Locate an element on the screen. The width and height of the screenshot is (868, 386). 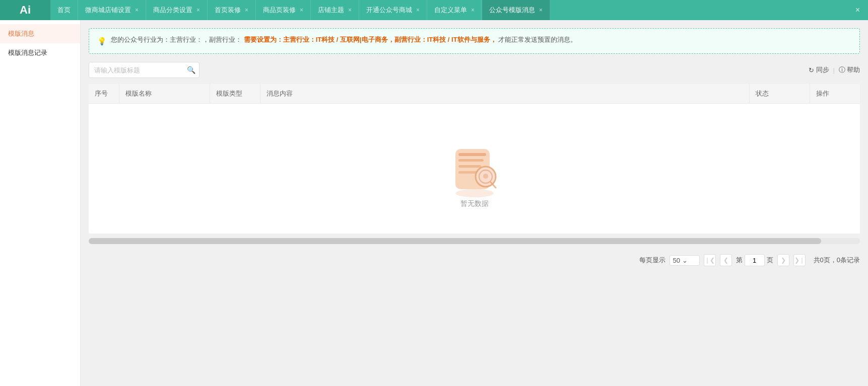
page-number-input is located at coordinates (755, 260).